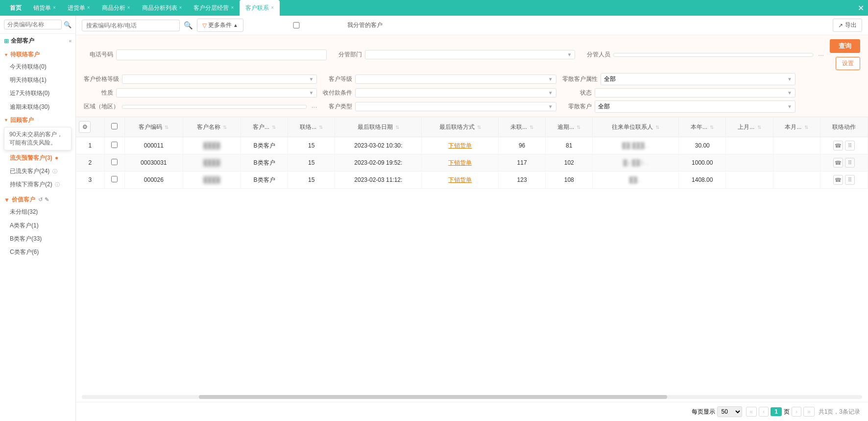 This screenshot has width=868, height=421. What do you see at coordinates (314, 107) in the screenshot?
I see `region-dots-icon: ···` at bounding box center [314, 107].